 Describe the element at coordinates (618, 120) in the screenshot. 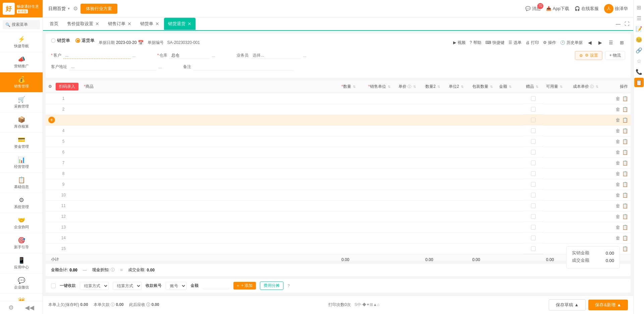

I see `delete-row-3: 🗑` at that location.